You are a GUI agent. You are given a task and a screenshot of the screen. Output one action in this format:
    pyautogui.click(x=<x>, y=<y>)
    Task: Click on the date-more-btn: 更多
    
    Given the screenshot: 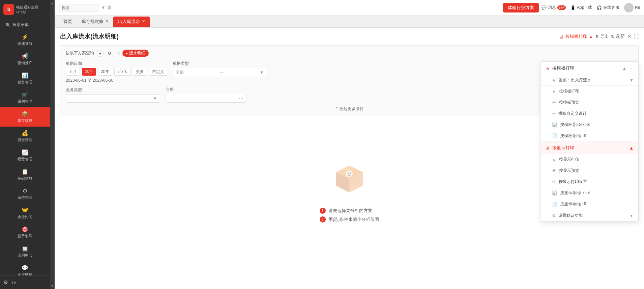 What is the action you would take?
    pyautogui.click(x=140, y=72)
    